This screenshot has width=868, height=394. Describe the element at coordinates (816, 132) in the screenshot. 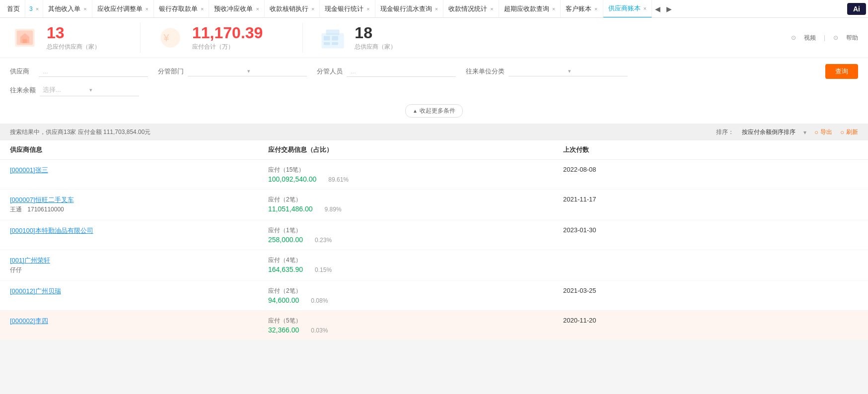

I see `export-icon: ○` at that location.